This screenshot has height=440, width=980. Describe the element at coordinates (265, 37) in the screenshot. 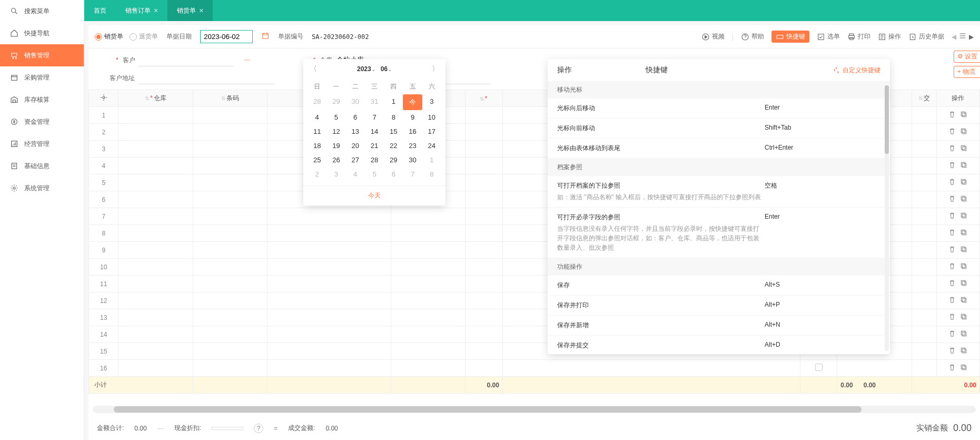

I see `calendar-icon` at that location.